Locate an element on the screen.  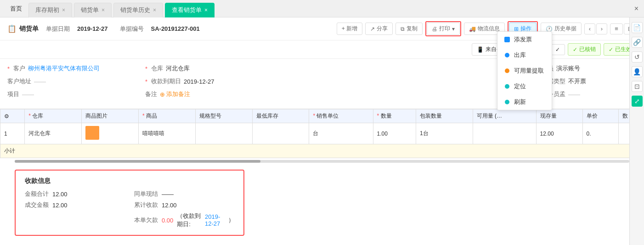
staff-value: 演示账号 is located at coordinates (568, 68).